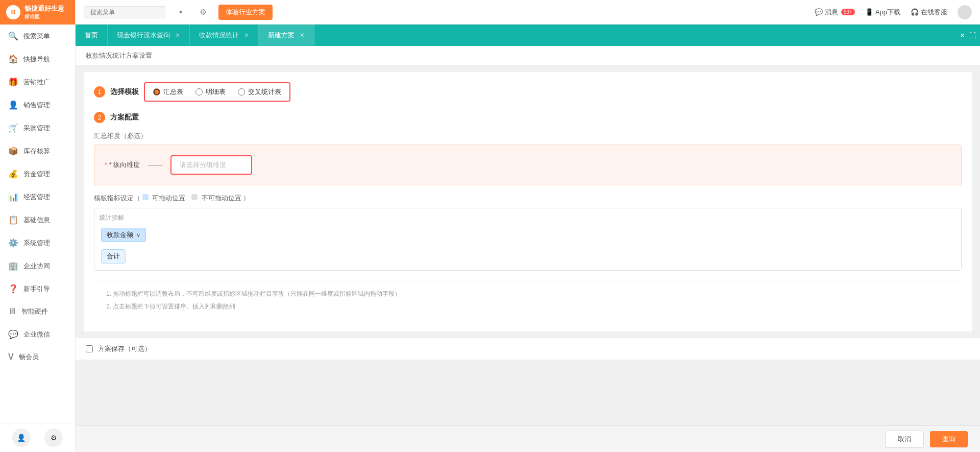 The image size is (980, 452). Describe the element at coordinates (904, 439) in the screenshot. I see `cancel-button: 取消` at that location.